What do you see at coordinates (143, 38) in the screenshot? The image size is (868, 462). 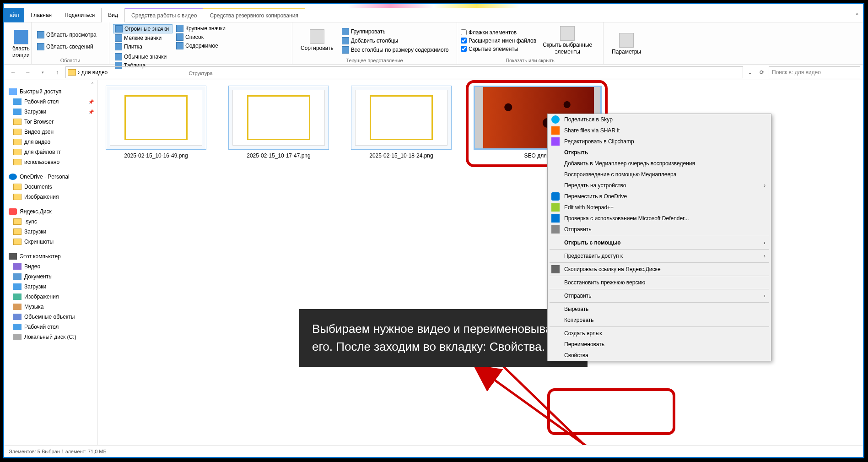 I see `layout-small: Мелкие значки` at bounding box center [143, 38].